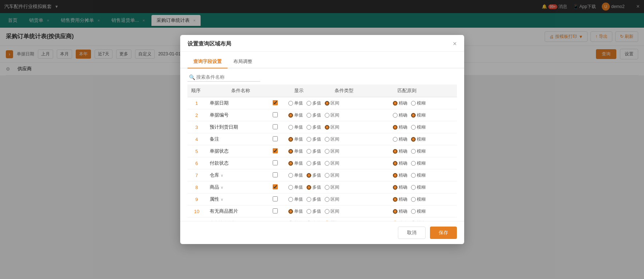 This screenshot has width=644, height=279. Describe the element at coordinates (208, 61) in the screenshot. I see `dialog-tab-query-fields-label: 查询字段设置` at that location.